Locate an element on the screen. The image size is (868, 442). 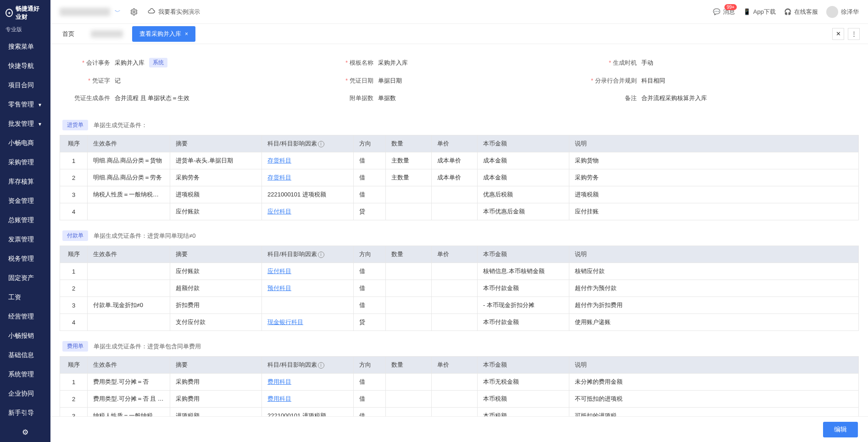
username: 徐泽华 is located at coordinates (850, 12).